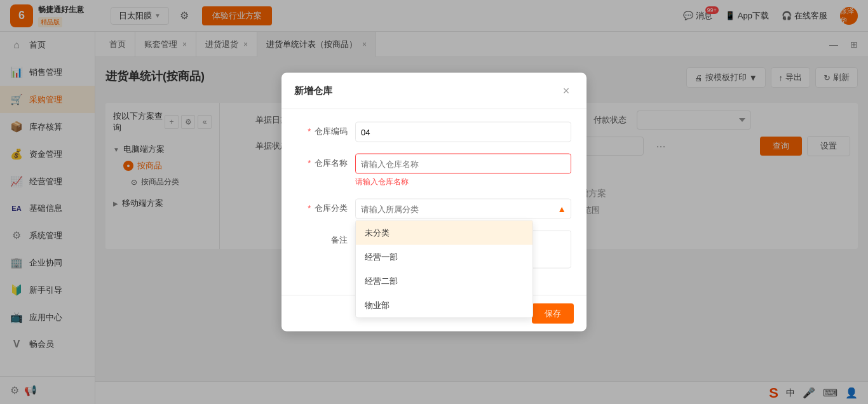 This screenshot has width=868, height=404. I want to click on warehouse-name-field: 请输入仓库名称, so click(463, 170).